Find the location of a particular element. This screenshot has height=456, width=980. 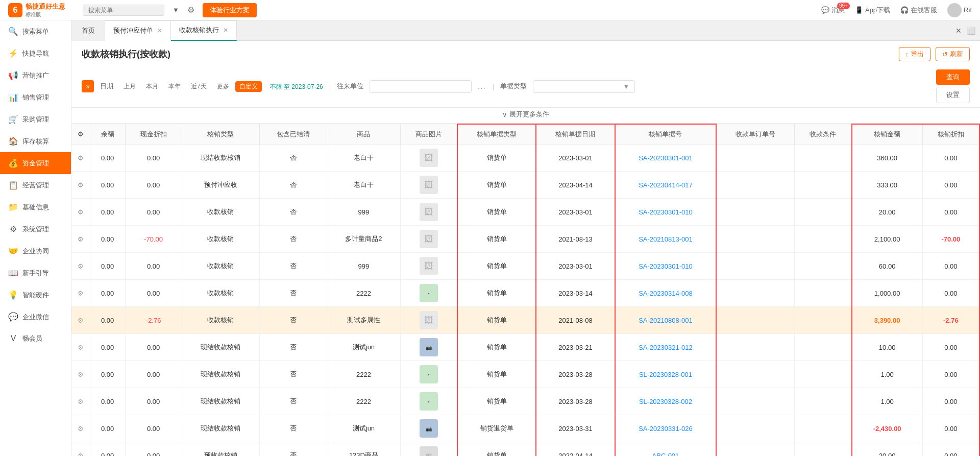

user-menu: Rit is located at coordinates (960, 10).